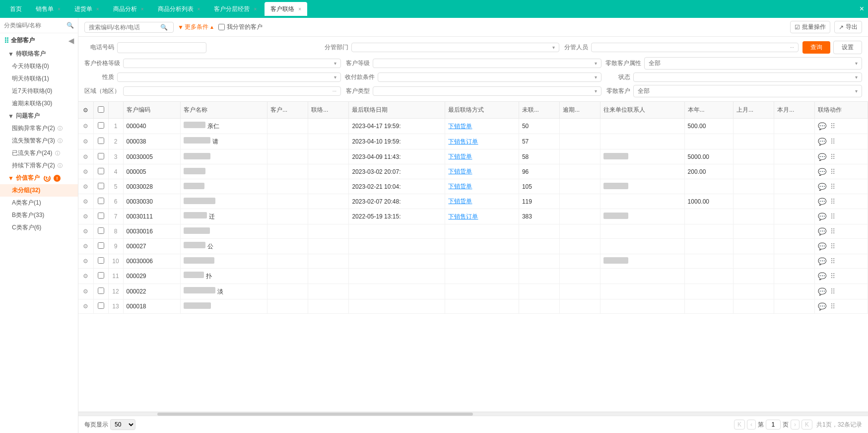 The height and width of the screenshot is (433, 868). What do you see at coordinates (39, 67) in the screenshot?
I see `sidebar-item-today: 今天待联络(0)` at bounding box center [39, 67].